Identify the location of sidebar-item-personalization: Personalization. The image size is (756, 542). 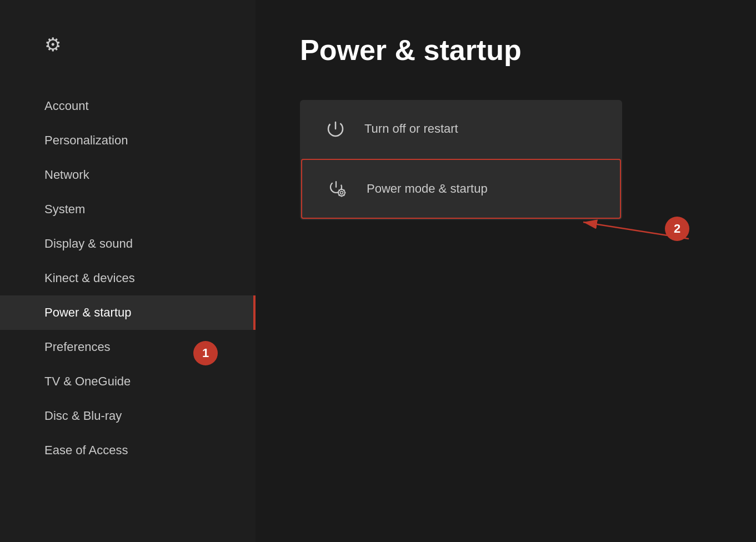
(128, 140).